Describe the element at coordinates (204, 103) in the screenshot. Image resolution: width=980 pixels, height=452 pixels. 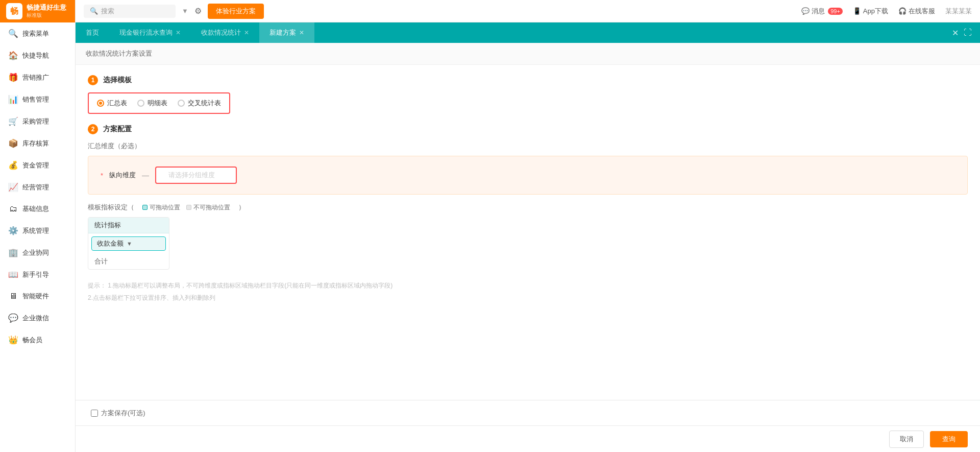
I see `radio-cross-label: 交叉统计表` at that location.